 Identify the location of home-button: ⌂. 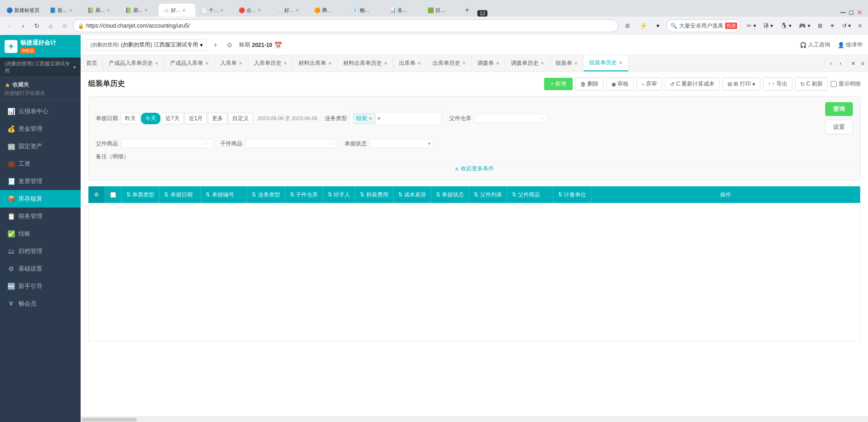
(51, 26).